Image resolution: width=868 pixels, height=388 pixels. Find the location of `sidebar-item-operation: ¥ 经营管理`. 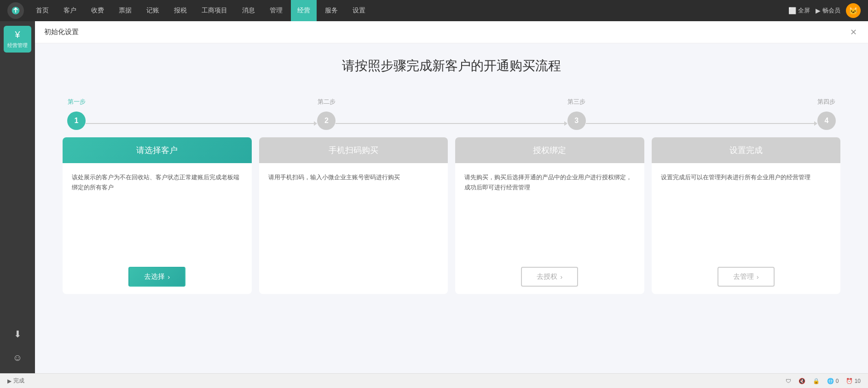

sidebar-item-operation: ¥ 经营管理 is located at coordinates (17, 39).